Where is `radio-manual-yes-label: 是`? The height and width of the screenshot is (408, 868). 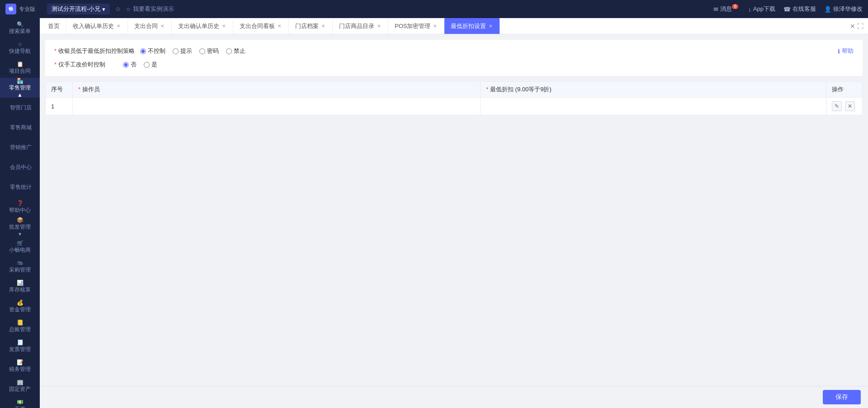 radio-manual-yes-label: 是 is located at coordinates (155, 65).